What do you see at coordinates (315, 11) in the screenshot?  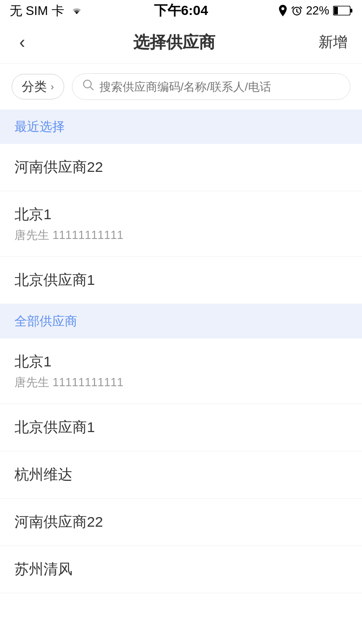 I see `status-right: 22%` at bounding box center [315, 11].